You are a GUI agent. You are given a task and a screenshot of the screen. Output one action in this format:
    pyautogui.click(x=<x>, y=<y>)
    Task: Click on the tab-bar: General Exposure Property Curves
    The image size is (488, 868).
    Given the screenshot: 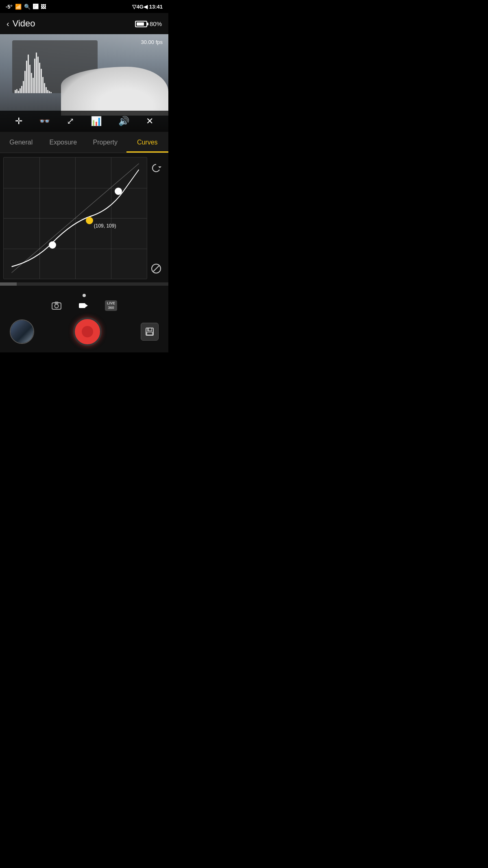 What is the action you would take?
    pyautogui.click(x=84, y=142)
    